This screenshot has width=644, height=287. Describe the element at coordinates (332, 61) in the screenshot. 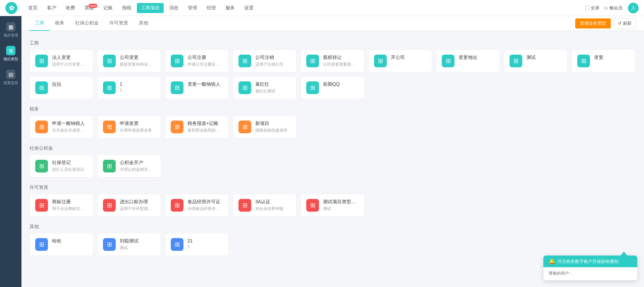

I see `biz-card-gongshang-4: ⊞ 股权转让 公司变更需要股权转让` at that location.